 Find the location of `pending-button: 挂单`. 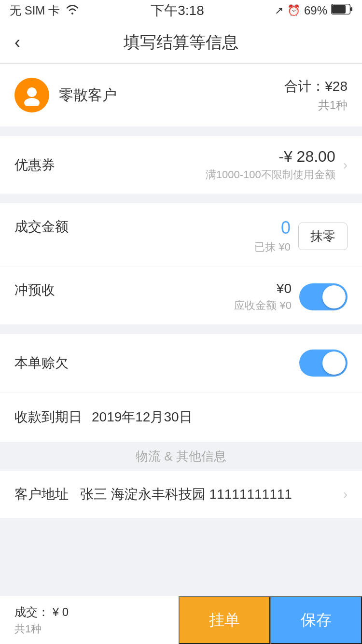

pending-button: 挂单 is located at coordinates (224, 620).